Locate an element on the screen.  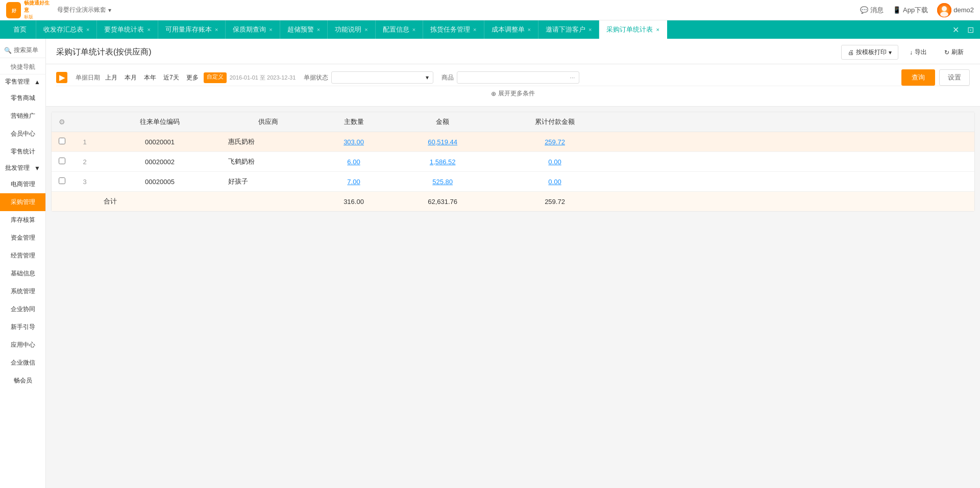
date-shortcut-cur-month: 本月 is located at coordinates (131, 78).